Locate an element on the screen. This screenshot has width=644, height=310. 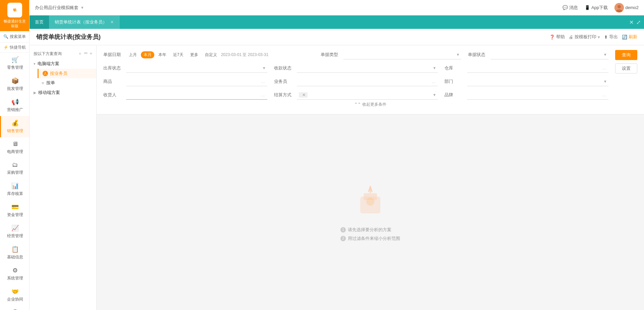
sidebar-item-purchase: 🗂 采购管理 is located at coordinates (15, 168).